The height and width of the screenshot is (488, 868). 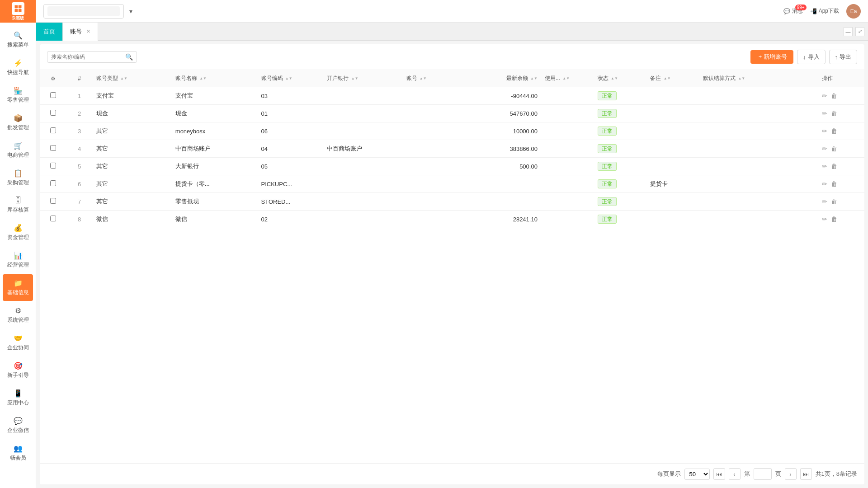 I want to click on sidebar-item-finance: 💰 资金管理, so click(x=18, y=232).